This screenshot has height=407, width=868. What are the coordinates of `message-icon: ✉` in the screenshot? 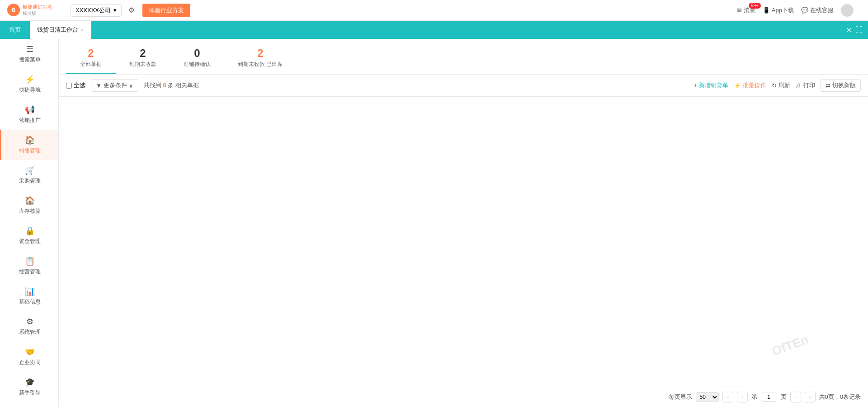 It's located at (740, 10).